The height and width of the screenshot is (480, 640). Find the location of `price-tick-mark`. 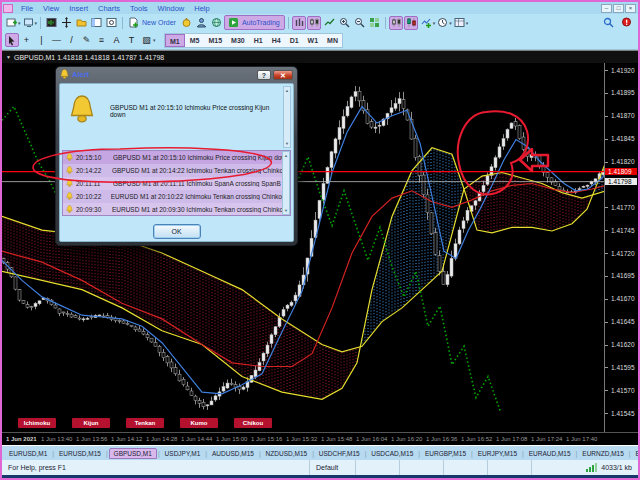

price-tick-mark is located at coordinates (606, 390).